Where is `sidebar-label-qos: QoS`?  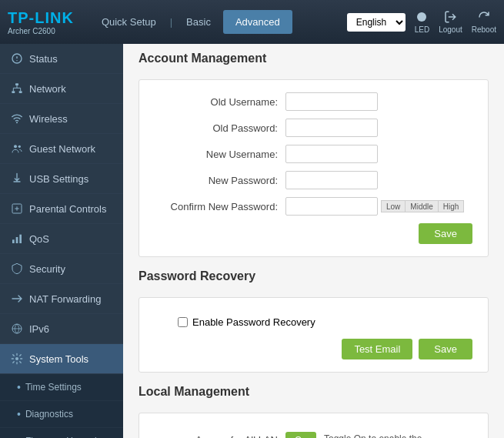
sidebar-label-qos: QoS is located at coordinates (39, 239).